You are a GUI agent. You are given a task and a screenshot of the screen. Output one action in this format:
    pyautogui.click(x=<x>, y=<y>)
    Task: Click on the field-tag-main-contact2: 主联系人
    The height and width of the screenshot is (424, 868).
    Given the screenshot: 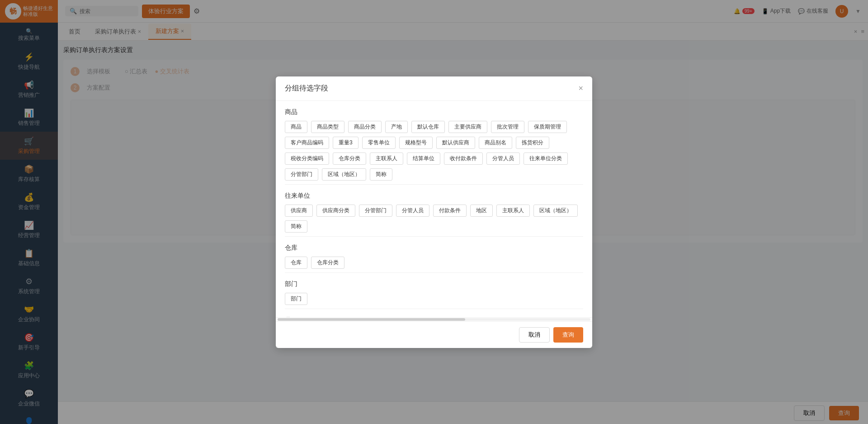 What is the action you would take?
    pyautogui.click(x=513, y=211)
    